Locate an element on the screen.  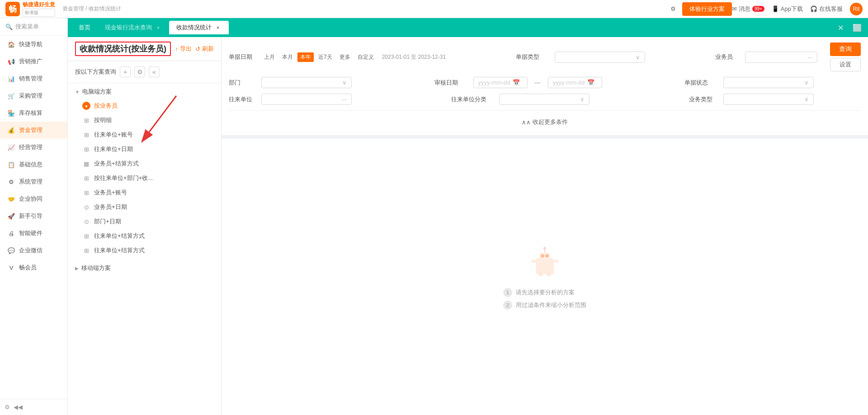
user-avatar: Rit is located at coordinates (856, 9).